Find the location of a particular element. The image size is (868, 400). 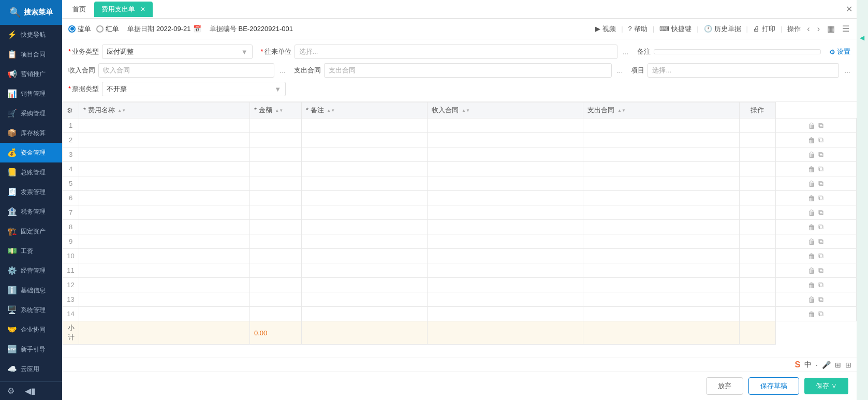

expense-contract-input: 支出合同 is located at coordinates (468, 70).